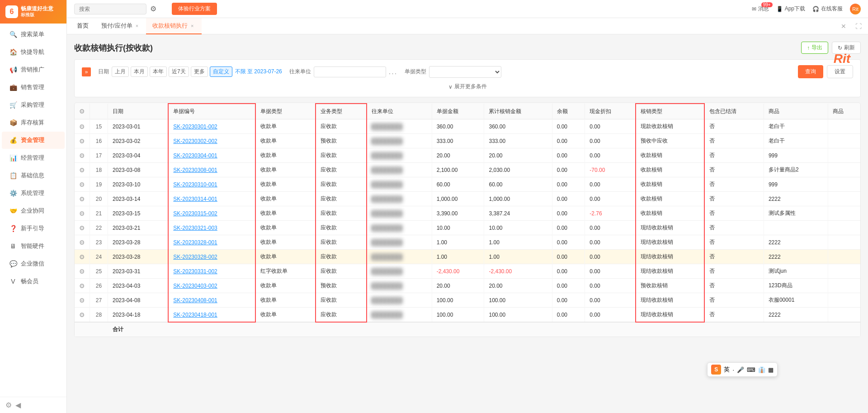  Describe the element at coordinates (195, 286) in the screenshot. I see `voucher-no-link: SK-20230403-002` at that location.